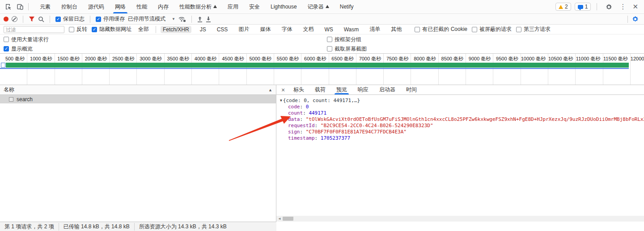 The height and width of the screenshot is (231, 644). What do you see at coordinates (462, 107) in the screenshot?
I see `preview-property-line: code: 0` at bounding box center [462, 107].